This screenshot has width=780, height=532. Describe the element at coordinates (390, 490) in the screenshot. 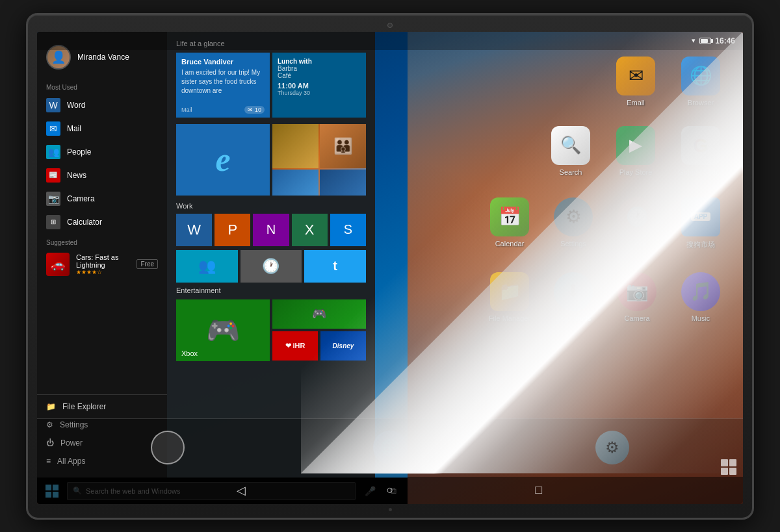

I see `android-nav-bar: ◁ ○ □` at that location.